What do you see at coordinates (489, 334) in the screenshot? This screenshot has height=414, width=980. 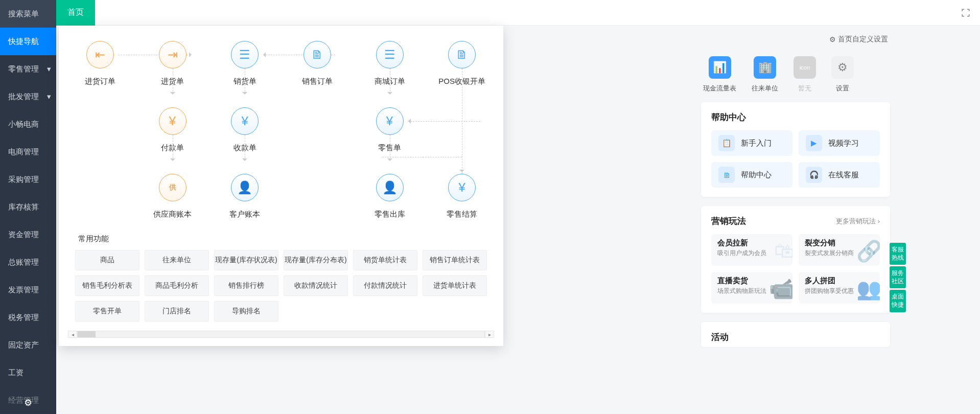 I see `scroll-right-button: ▸` at bounding box center [489, 334].